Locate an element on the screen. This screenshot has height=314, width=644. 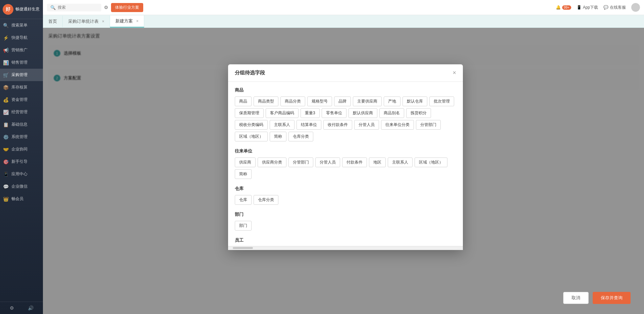
field-region-product: 区域（地区） is located at coordinates (251, 137).